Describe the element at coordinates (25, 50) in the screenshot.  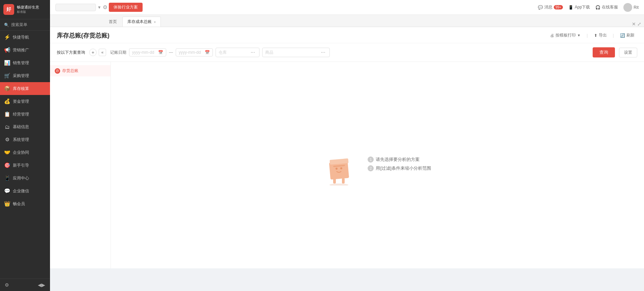
I see `sidebar-item-marketing: 📢 营销推广` at that location.